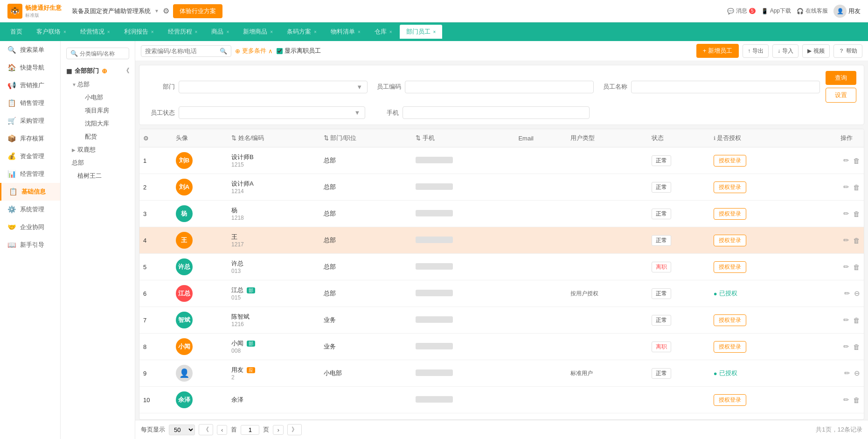 This screenshot has height=439, width=868. Describe the element at coordinates (30, 68) in the screenshot. I see `sidebar-item-nav: 🏠 快捷导航` at that location.